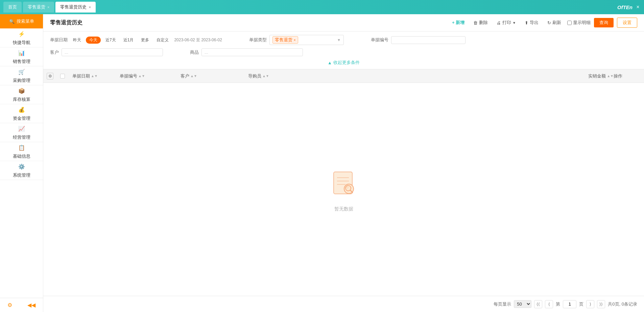 This screenshot has width=644, height=312. Describe the element at coordinates (295, 40) in the screenshot. I see `type-tag-remove: ×` at that location.